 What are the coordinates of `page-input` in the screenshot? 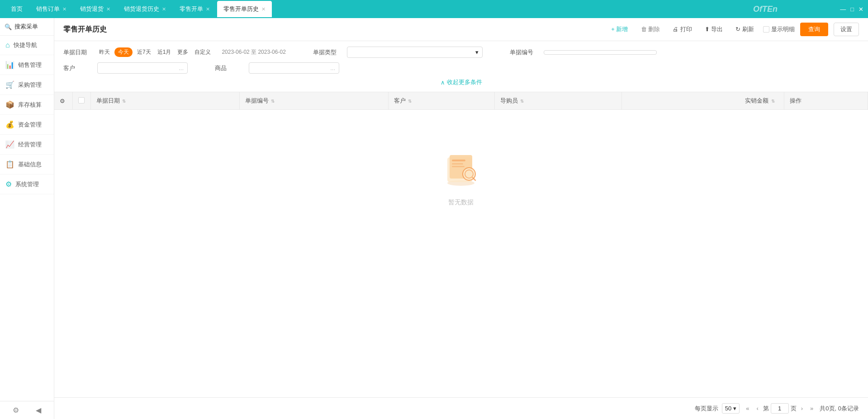 It's located at (780, 409).